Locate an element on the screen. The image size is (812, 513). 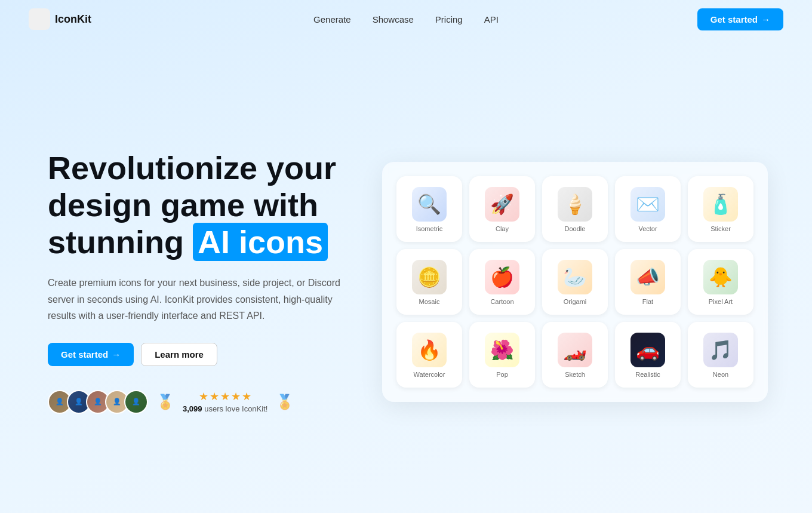
icon-image-doodle: 🍦 is located at coordinates (575, 204).